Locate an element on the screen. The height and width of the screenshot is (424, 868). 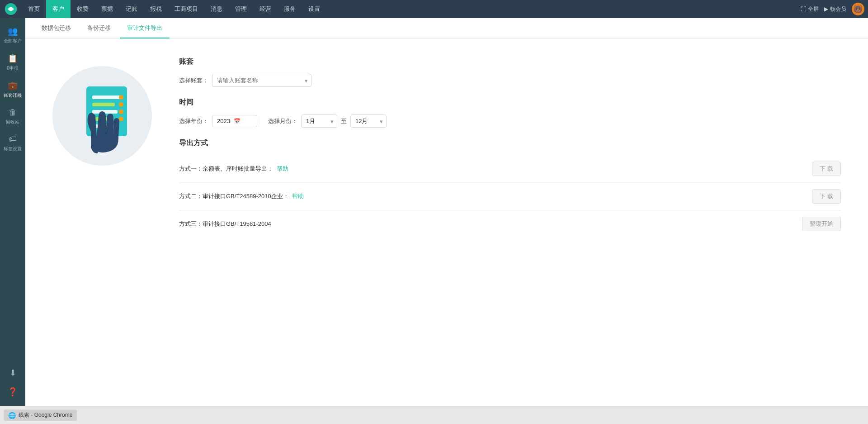
vip-button: ▶ 畅会员 is located at coordinates (835, 9).